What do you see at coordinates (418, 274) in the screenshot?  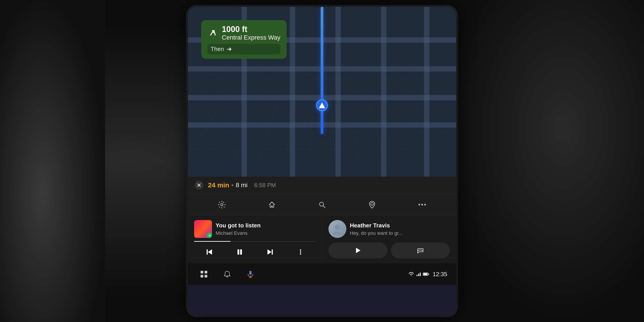 I see `status-icons` at bounding box center [418, 274].